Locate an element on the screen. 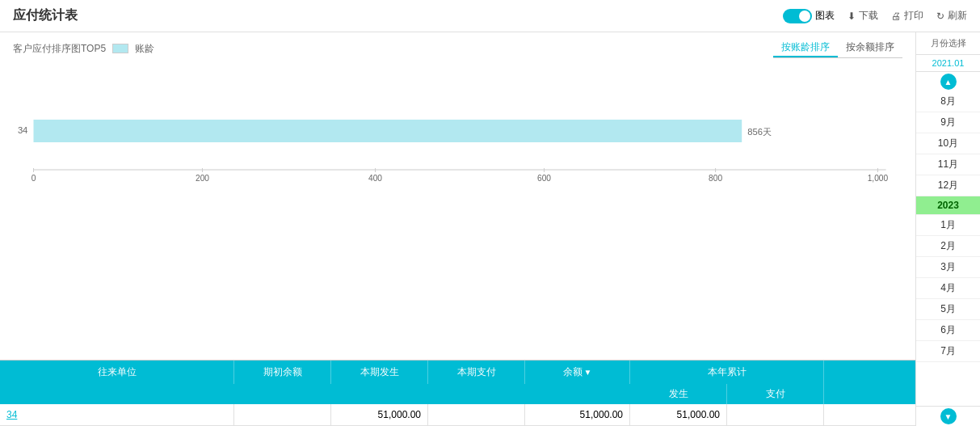  download-icon: ⬇ is located at coordinates (852, 16).